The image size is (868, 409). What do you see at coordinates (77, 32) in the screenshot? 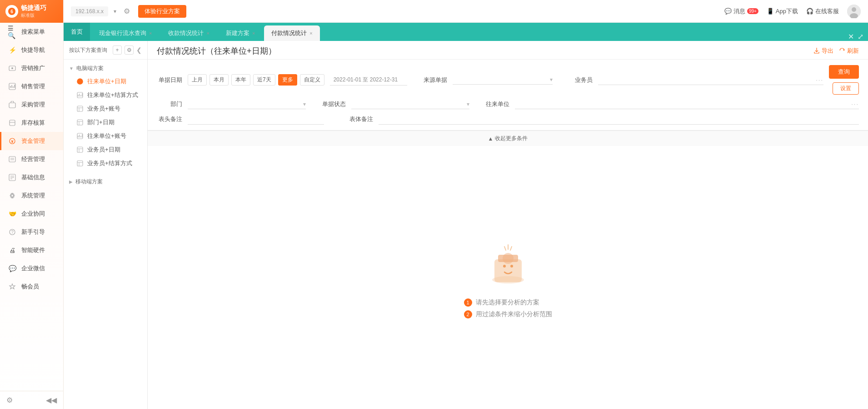
I see `tab-home: 首页` at bounding box center [77, 32].